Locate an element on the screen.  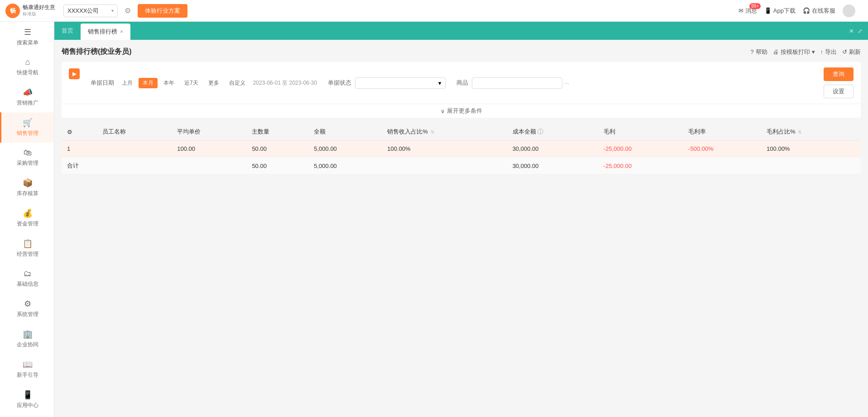
money-icon: 💰 is located at coordinates (28, 213).